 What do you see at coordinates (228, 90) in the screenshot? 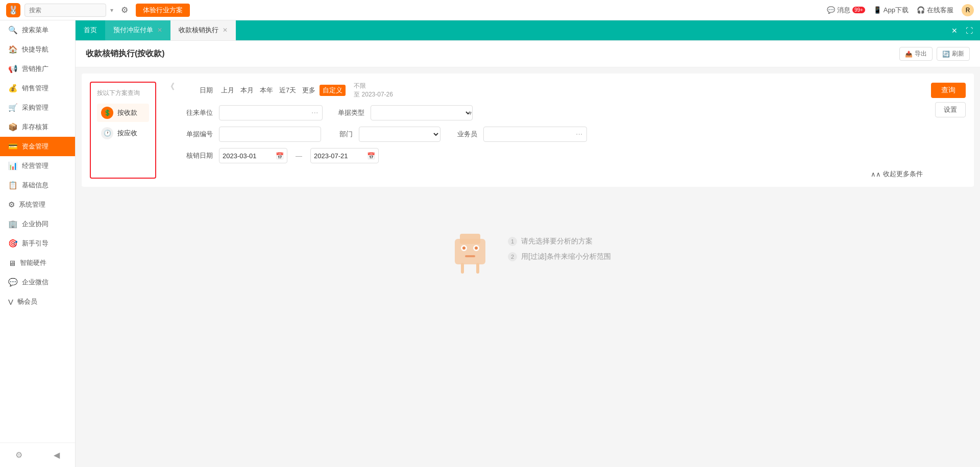
I see `date-shortcut-last-month: 上月` at bounding box center [228, 90].